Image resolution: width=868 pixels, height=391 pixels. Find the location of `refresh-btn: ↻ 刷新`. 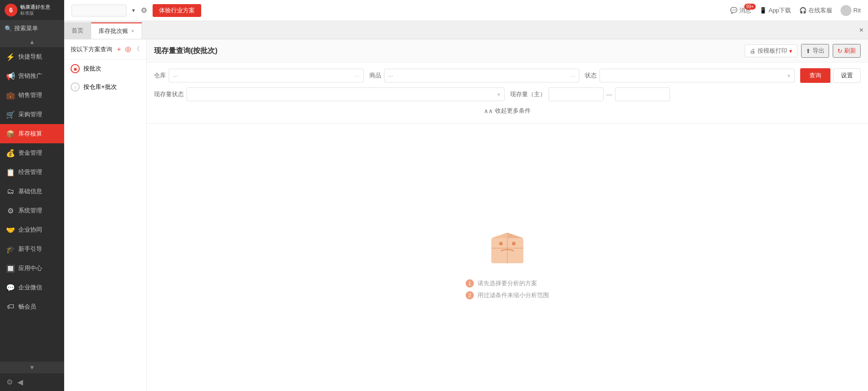

refresh-btn: ↻ 刷新 is located at coordinates (847, 51).